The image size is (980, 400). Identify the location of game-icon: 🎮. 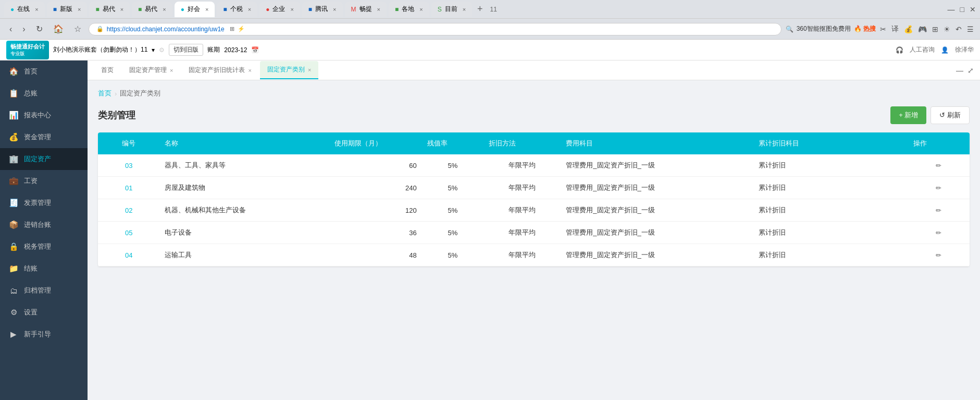
(922, 29).